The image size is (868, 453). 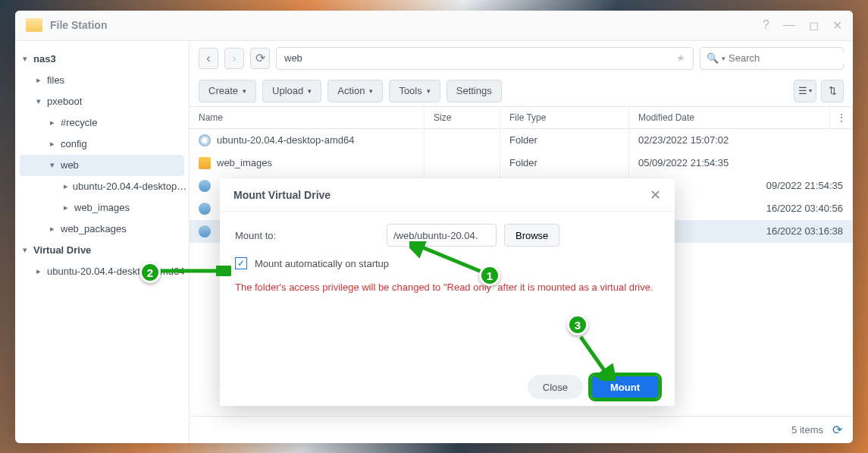 What do you see at coordinates (205, 163) in the screenshot?
I see `folder-icon` at bounding box center [205, 163].